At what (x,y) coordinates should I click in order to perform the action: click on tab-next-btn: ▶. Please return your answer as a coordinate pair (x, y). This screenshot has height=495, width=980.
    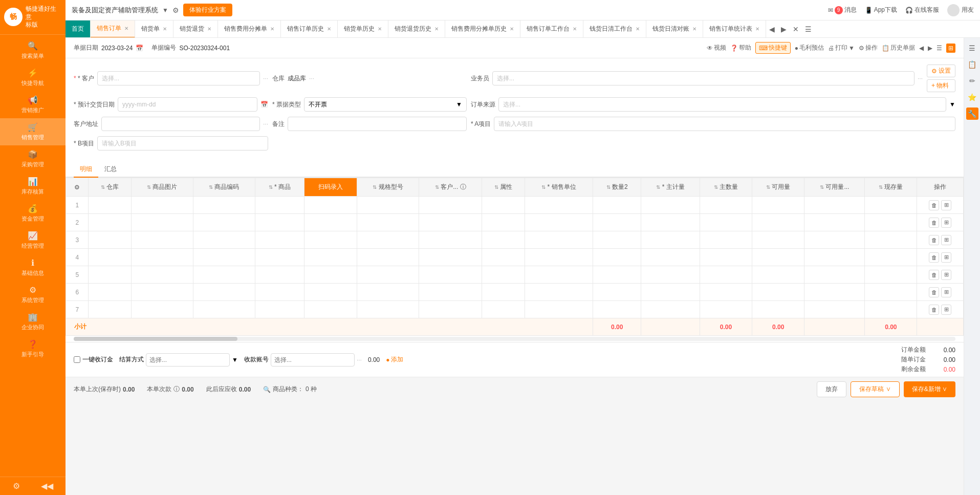
    Looking at the image, I should click on (784, 29).